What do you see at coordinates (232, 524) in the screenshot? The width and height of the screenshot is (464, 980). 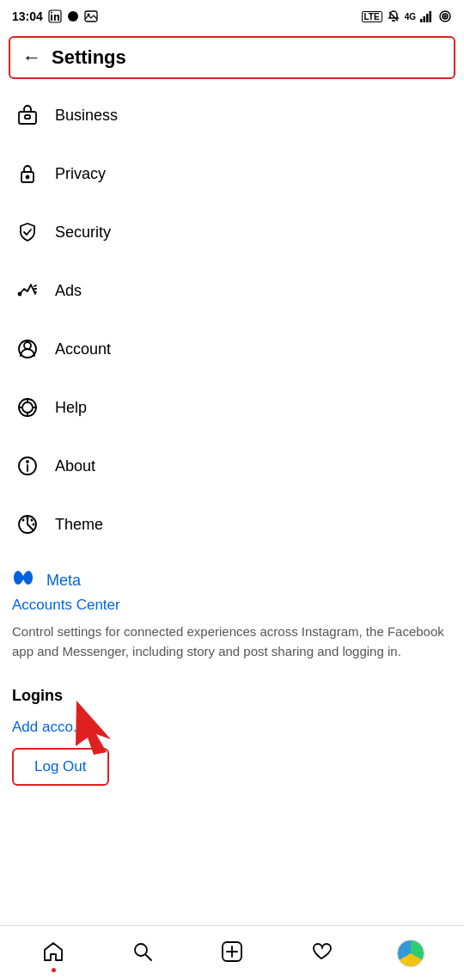 I see `menu-item-theme: Theme` at bounding box center [232, 524].